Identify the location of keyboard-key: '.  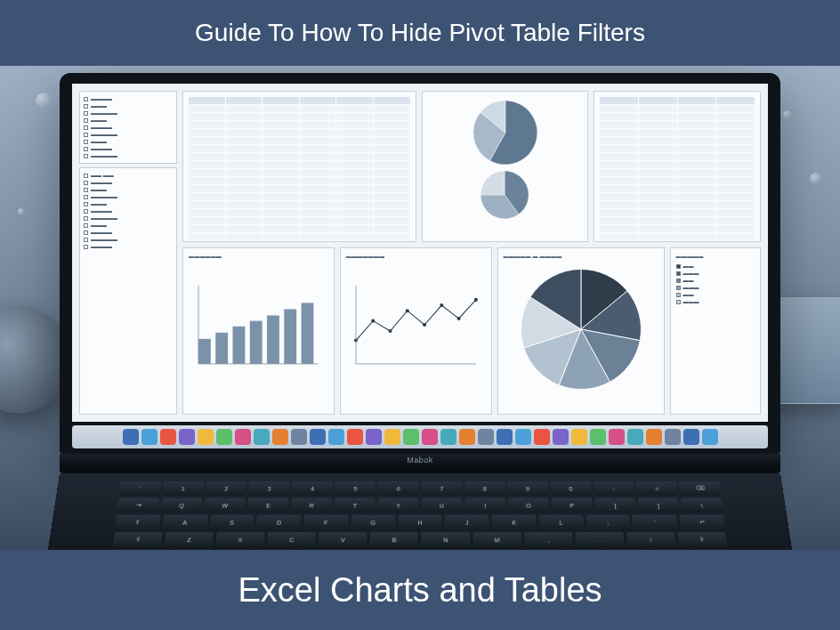
(655, 523).